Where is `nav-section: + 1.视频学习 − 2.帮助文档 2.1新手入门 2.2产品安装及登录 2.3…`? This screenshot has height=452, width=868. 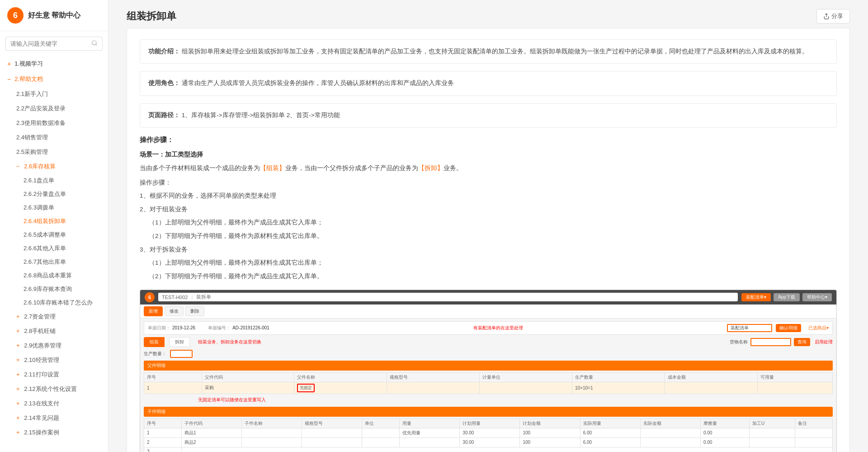 nav-section: + 1.视频学习 − 2.帮助文档 2.1新手入门 2.2产品安装及登录 2.3… is located at coordinates (54, 248).